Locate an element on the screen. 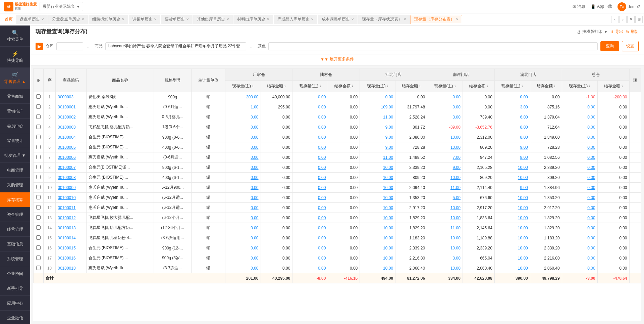  td-code: 00100003 is located at coordinates (71, 127).